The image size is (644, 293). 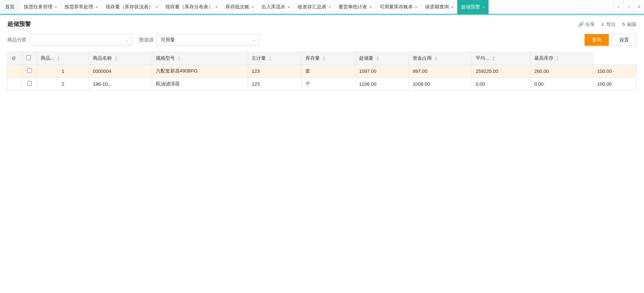 I want to click on row-stock: 1097.00, so click(x=382, y=71).